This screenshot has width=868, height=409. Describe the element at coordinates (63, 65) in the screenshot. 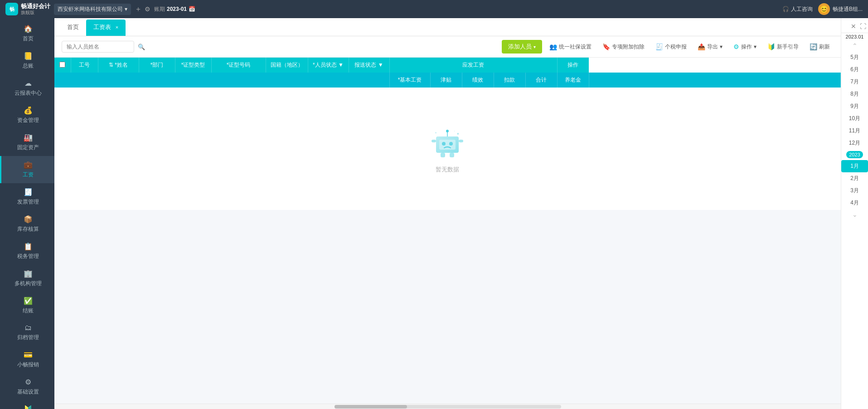

I see `th-checkbox` at that location.